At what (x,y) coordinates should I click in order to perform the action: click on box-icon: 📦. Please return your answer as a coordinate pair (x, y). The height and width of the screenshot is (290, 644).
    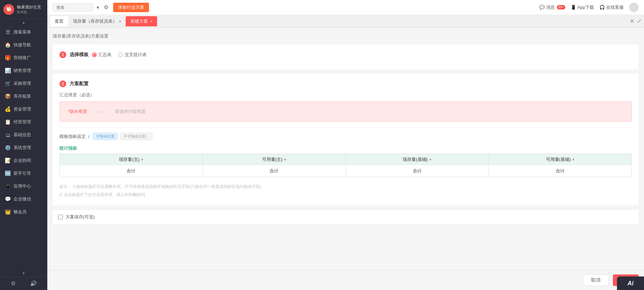
    Looking at the image, I should click on (8, 96).